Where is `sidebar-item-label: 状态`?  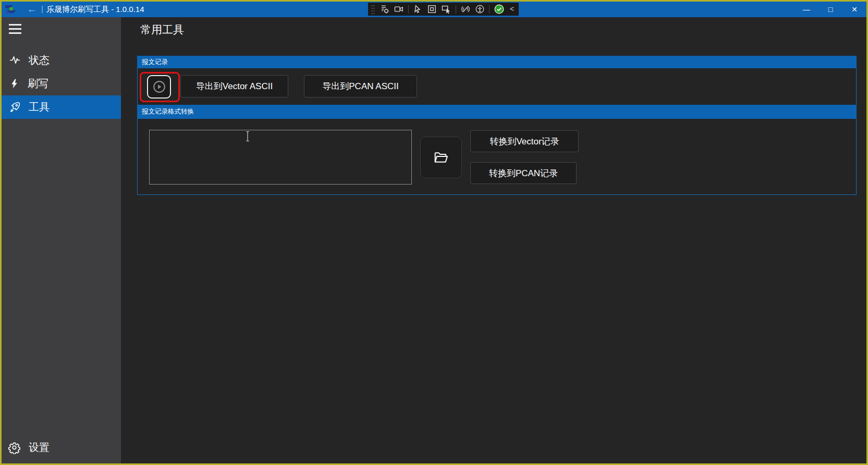 sidebar-item-label: 状态 is located at coordinates (39, 60).